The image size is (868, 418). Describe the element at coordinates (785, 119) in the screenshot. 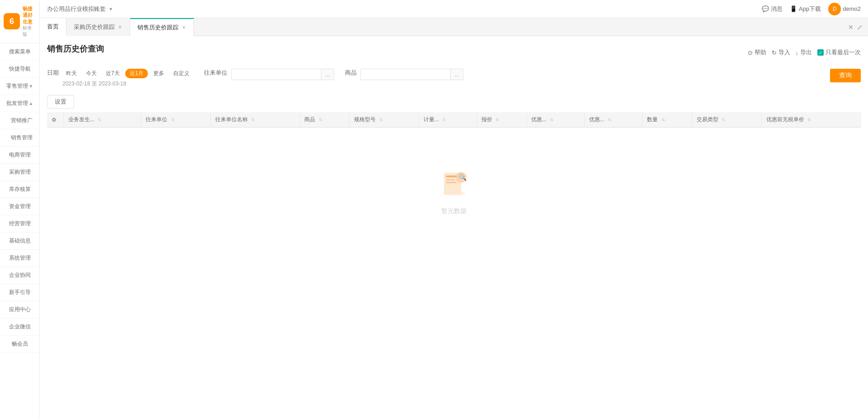

I see `pretax-price-col-label: 优惠前无税单价` at that location.